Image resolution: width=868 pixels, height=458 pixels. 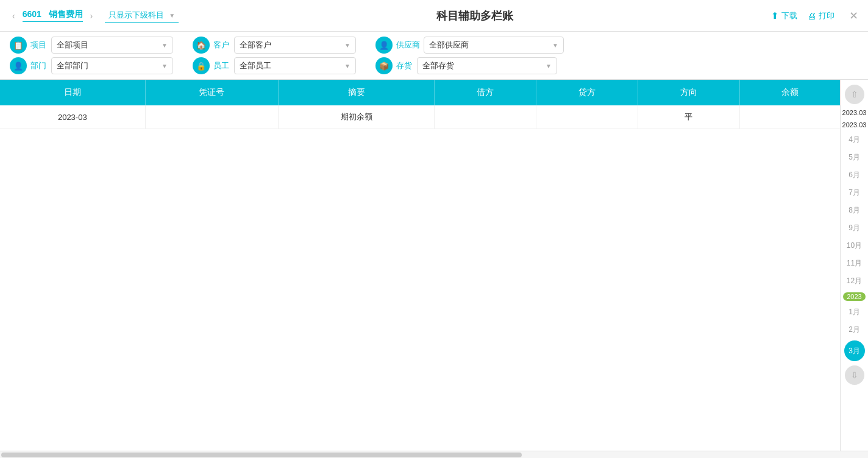 What do you see at coordinates (855, 351) in the screenshot?
I see `month-3-container: 3月` at bounding box center [855, 351].